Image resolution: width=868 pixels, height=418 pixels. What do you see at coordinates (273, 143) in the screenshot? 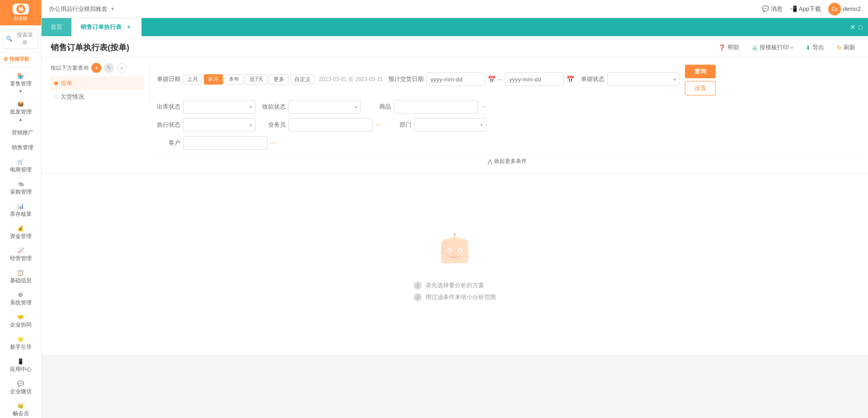
I see `customer-ellipsis: ···` at bounding box center [273, 143].